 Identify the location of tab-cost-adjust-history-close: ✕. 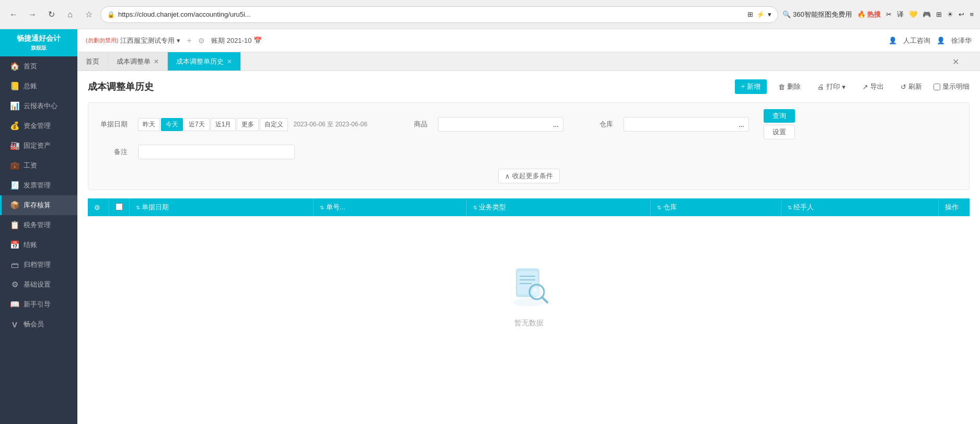
(229, 62).